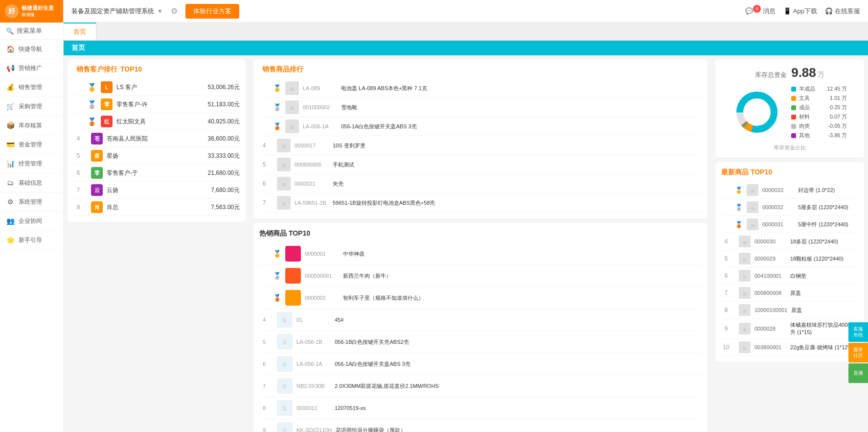  What do you see at coordinates (31, 87) in the screenshot?
I see `sidebar-item-sales: 💰 销售管理` at bounding box center [31, 87].